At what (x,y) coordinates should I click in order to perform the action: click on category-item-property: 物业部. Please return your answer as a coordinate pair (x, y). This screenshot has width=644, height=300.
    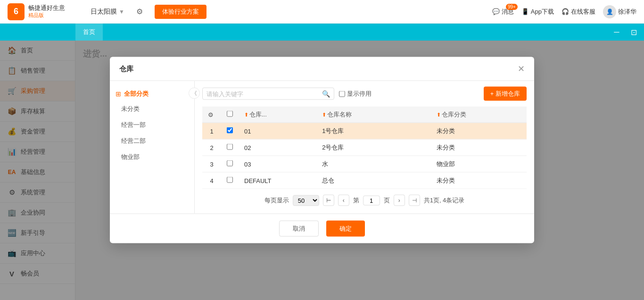
    Looking at the image, I should click on (152, 157).